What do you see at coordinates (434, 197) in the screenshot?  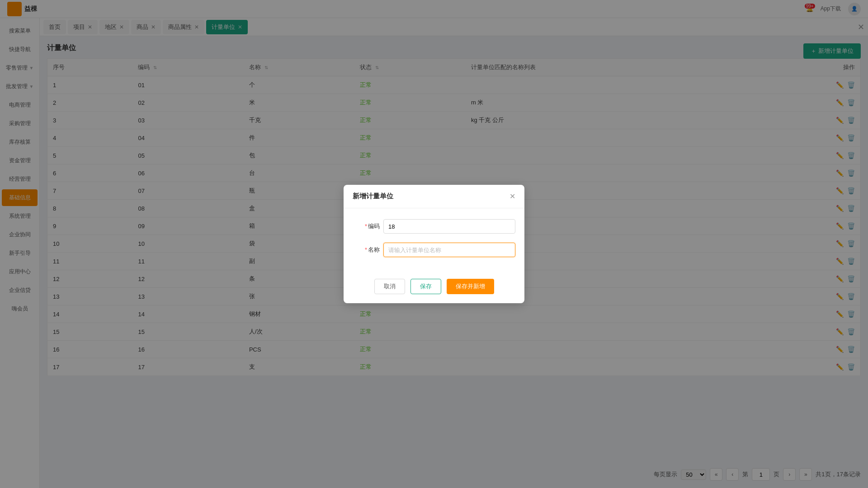 I see `modal-header: 新增计量单位 ✕` at bounding box center [434, 197].